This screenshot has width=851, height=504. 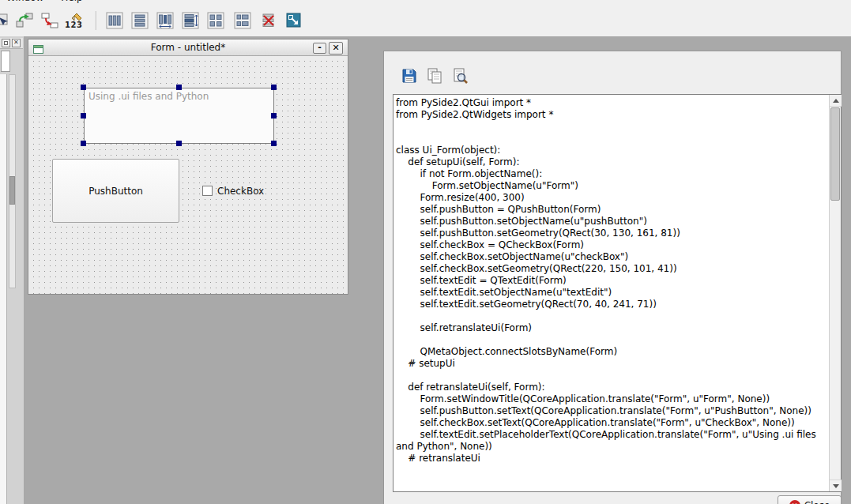 What do you see at coordinates (612, 269) in the screenshot?
I see `code-line: self.checkBox.setGeometry(QRect(220, 150…` at bounding box center [612, 269].